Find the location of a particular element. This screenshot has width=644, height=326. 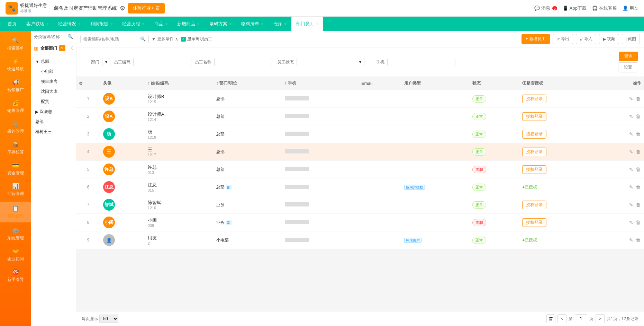

sidebar-item-management: 📊 经营管理 is located at coordinates (16, 190).